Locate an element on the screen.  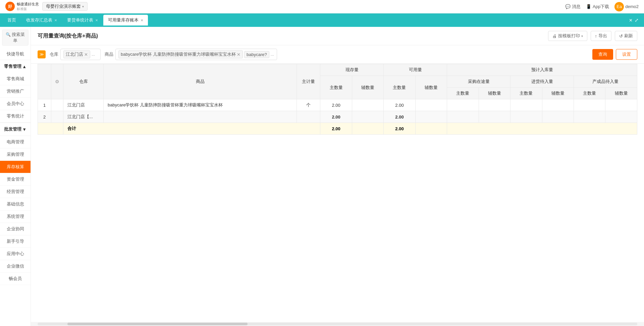
chevron-icon-2: ▼ is located at coordinates (24, 130).